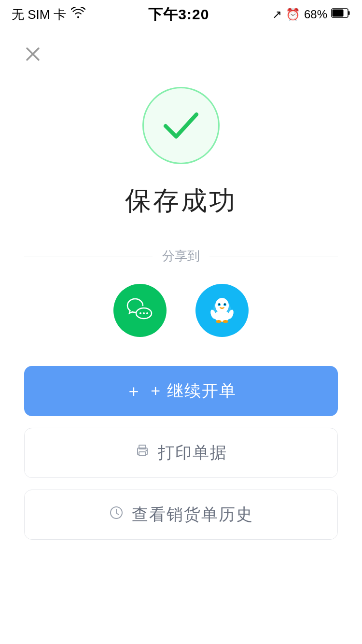 Image resolution: width=362 pixels, height=644 pixels. What do you see at coordinates (134, 391) in the screenshot?
I see `plus-icon: ＋` at bounding box center [134, 391].